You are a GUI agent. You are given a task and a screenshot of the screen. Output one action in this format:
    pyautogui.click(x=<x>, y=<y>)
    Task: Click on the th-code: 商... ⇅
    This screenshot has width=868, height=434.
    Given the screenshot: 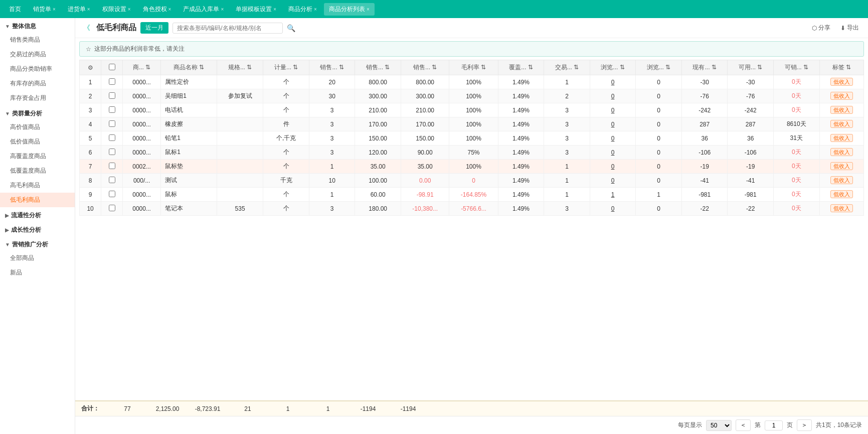 What is the action you would take?
    pyautogui.click(x=141, y=68)
    